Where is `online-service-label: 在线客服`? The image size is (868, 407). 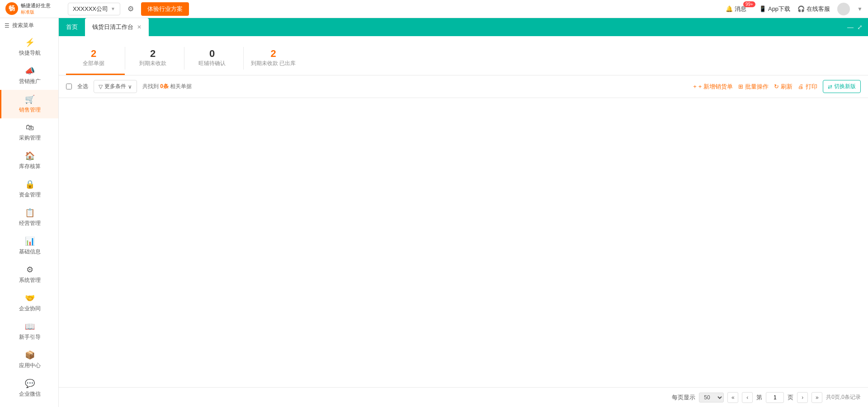 online-service-label: 在线客服 is located at coordinates (818, 9).